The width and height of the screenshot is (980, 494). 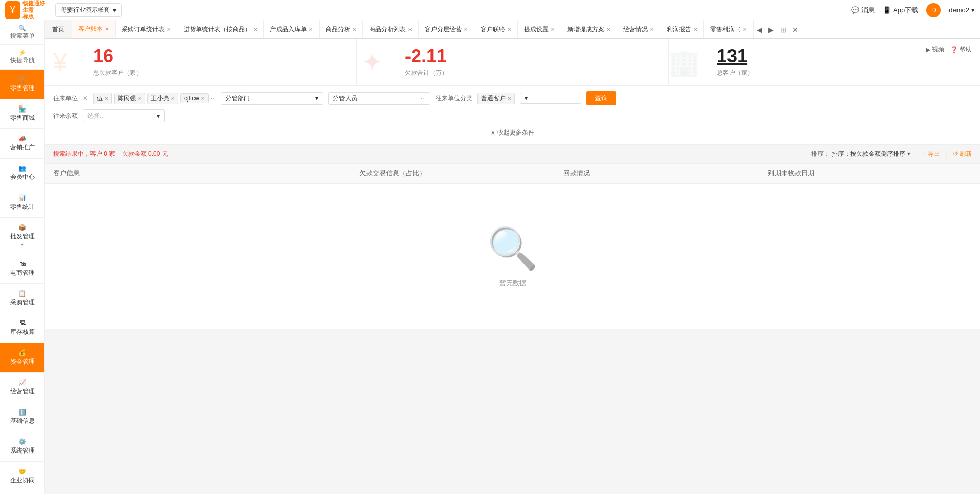 What do you see at coordinates (861, 154) in the screenshot?
I see `sort-selector: 排序： 排序：按欠款金额倒序排序 ▾` at bounding box center [861, 154].